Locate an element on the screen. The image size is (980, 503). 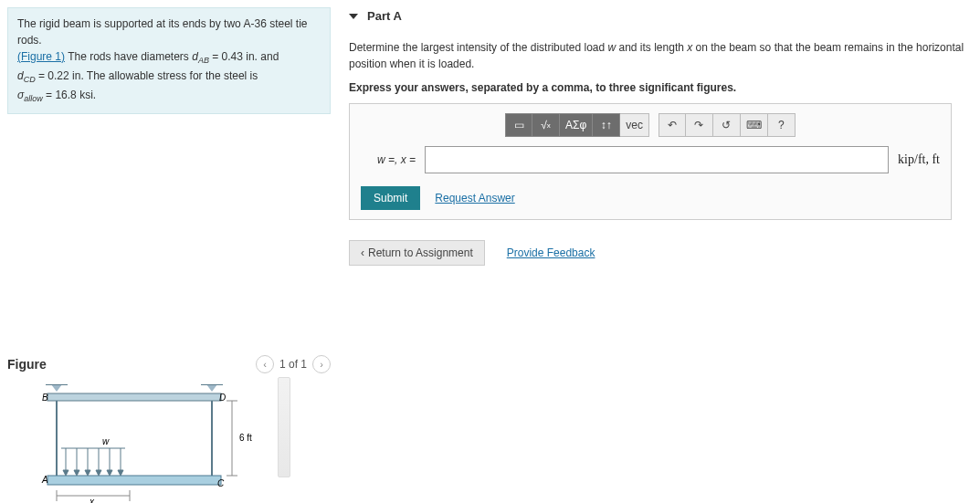
d-ab-val: = 0.43 in. and is located at coordinates (244, 57).